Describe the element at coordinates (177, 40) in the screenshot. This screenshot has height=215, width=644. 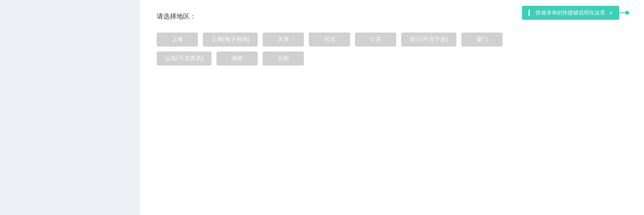
I see `region-btn-shanghai: 上海` at that location.